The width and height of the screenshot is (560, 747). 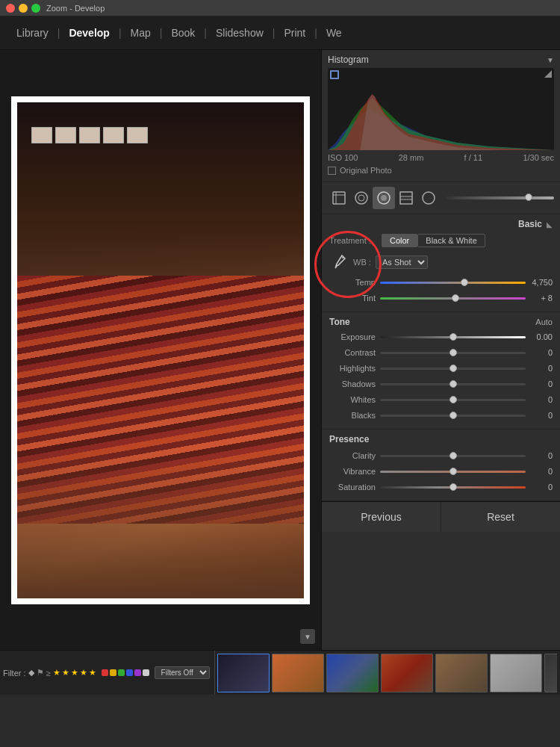 I want to click on star-4: ★, so click(x=84, y=672).